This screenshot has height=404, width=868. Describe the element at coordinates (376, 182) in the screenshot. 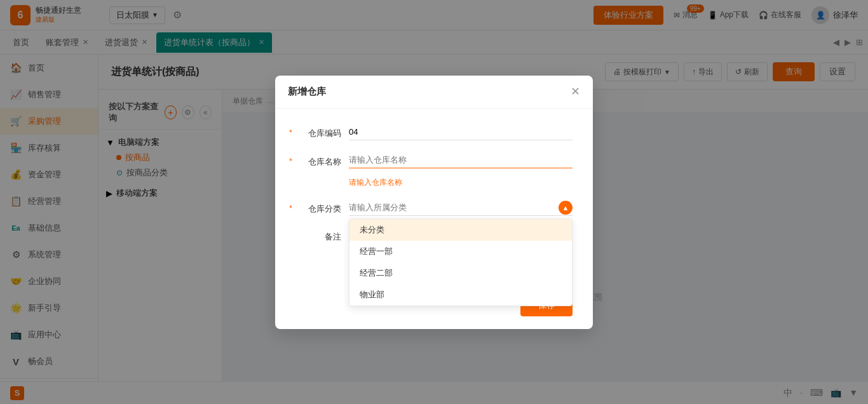

I see `name-error-msg: 请输入仓库名称` at that location.